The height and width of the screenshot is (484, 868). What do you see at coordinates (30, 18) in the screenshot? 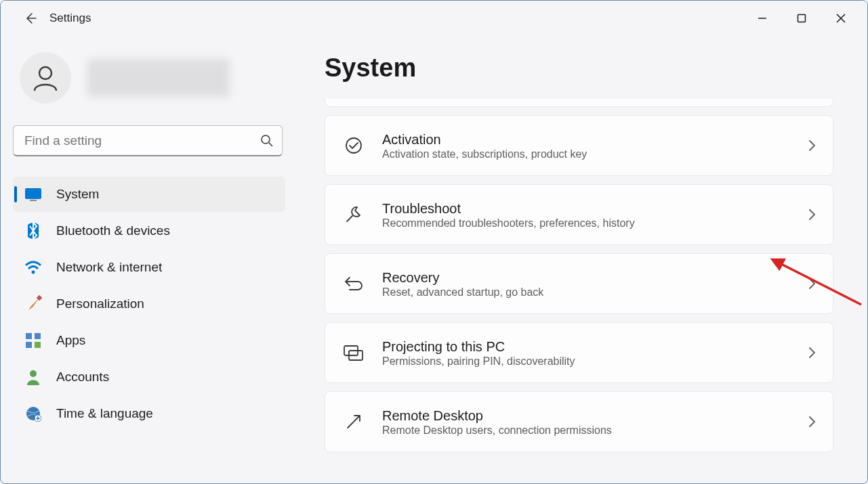
I see `back-button` at bounding box center [30, 18].